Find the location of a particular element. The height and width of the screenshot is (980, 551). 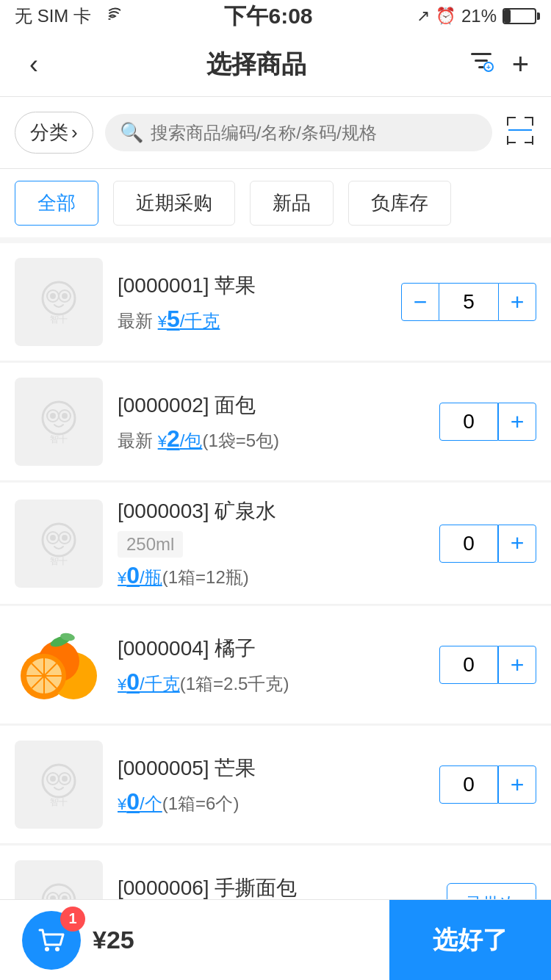

nav-actions: + + is located at coordinates (498, 65).